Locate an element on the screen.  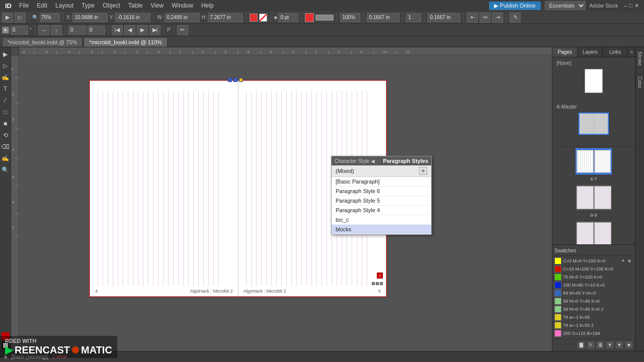
x-input: 10.0688 in is located at coordinates (90, 18).